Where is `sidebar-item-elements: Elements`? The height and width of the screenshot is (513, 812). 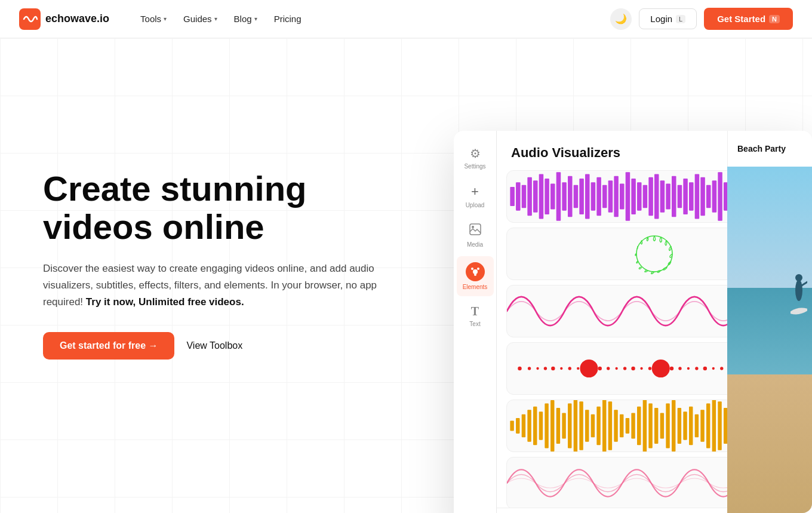 sidebar-item-elements: Elements is located at coordinates (475, 276).